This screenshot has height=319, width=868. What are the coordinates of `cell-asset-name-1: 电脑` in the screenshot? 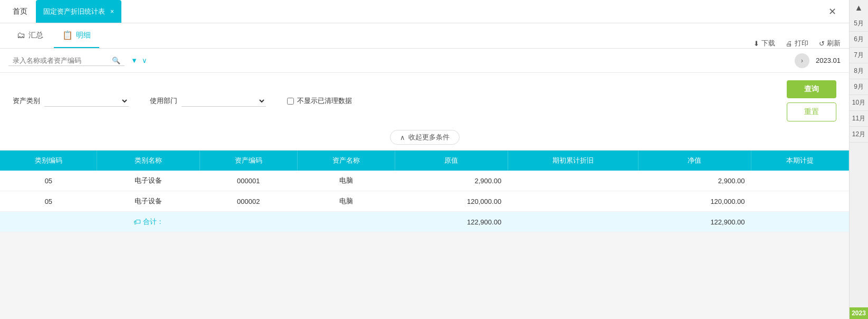 It's located at (346, 181).